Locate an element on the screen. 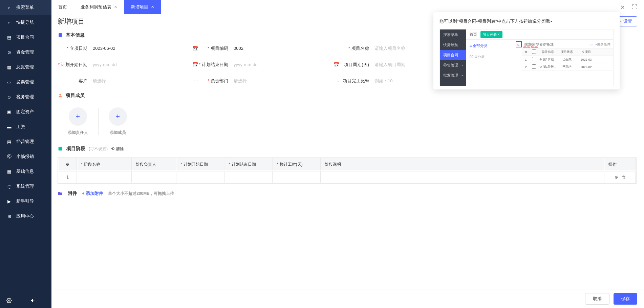 The image size is (644, 308). sidebar-item-home: ⌂快捷导航 is located at coordinates (26, 22).